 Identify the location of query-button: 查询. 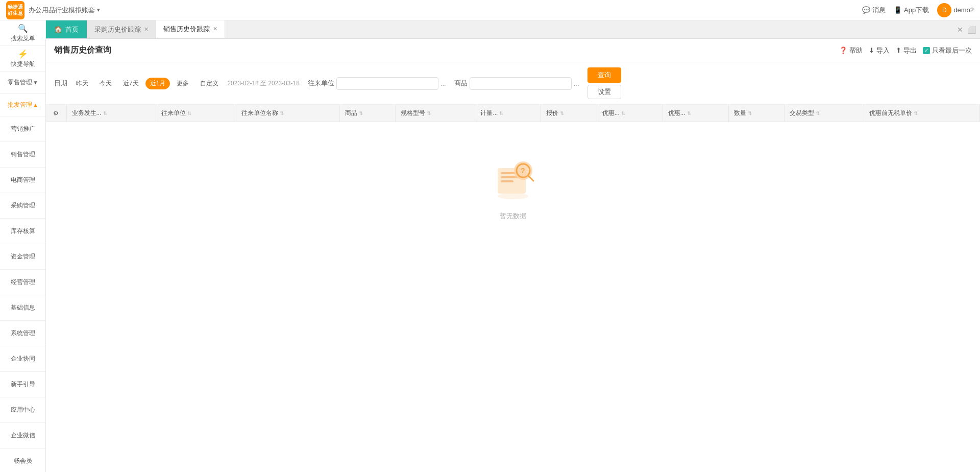
(604, 75).